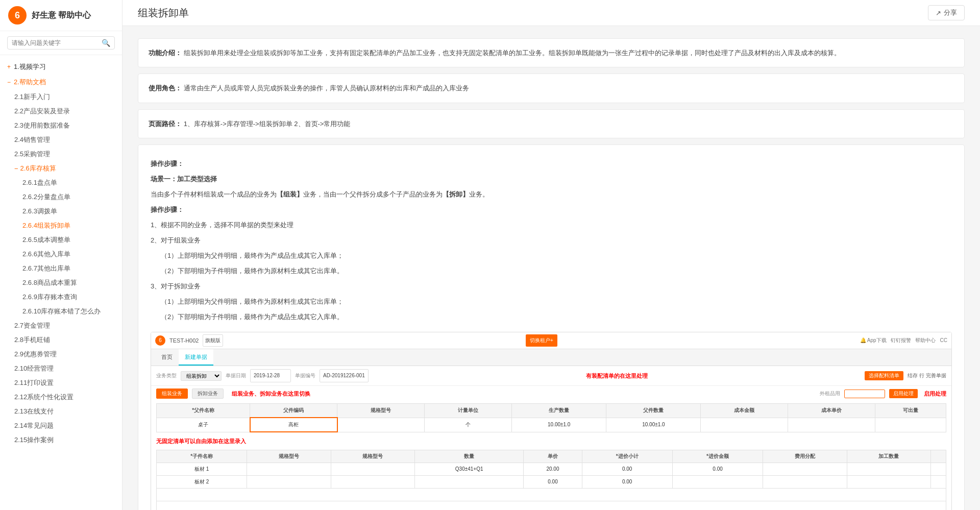  I want to click on mock-tabs: 首页 新建单据, so click(551, 357).